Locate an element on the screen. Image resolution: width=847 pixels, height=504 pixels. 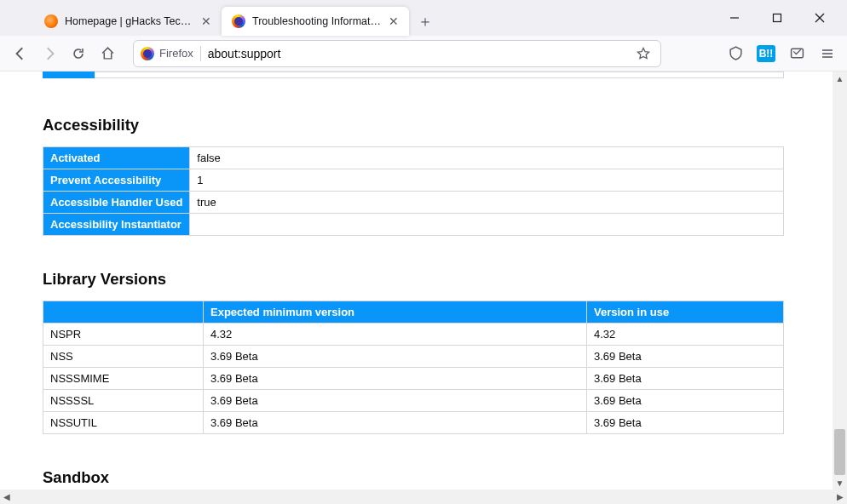
app-menu-button is located at coordinates (827, 54).